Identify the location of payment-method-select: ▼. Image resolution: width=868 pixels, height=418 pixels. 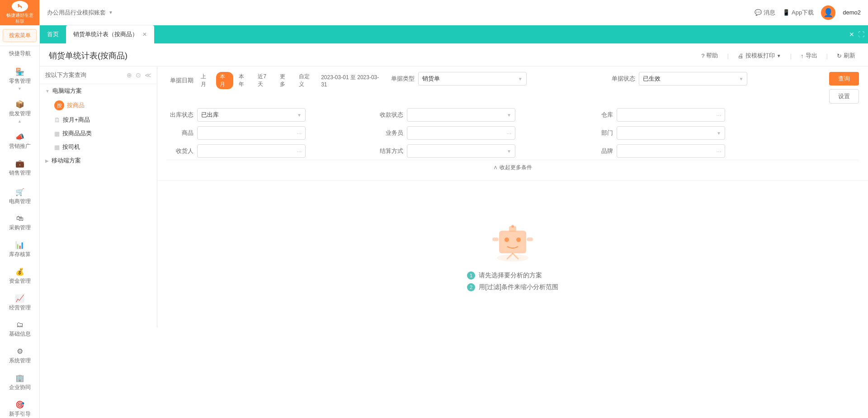
(461, 151).